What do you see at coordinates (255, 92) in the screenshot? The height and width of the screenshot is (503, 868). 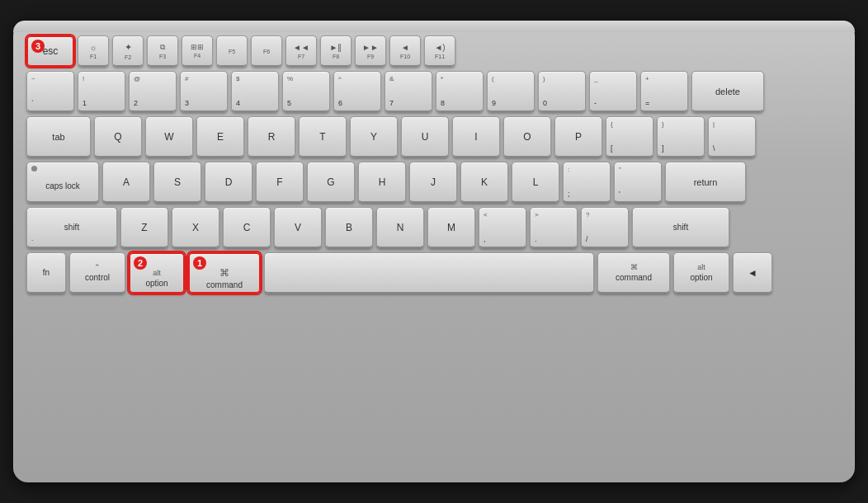 I see `4-key: $ 4` at bounding box center [255, 92].